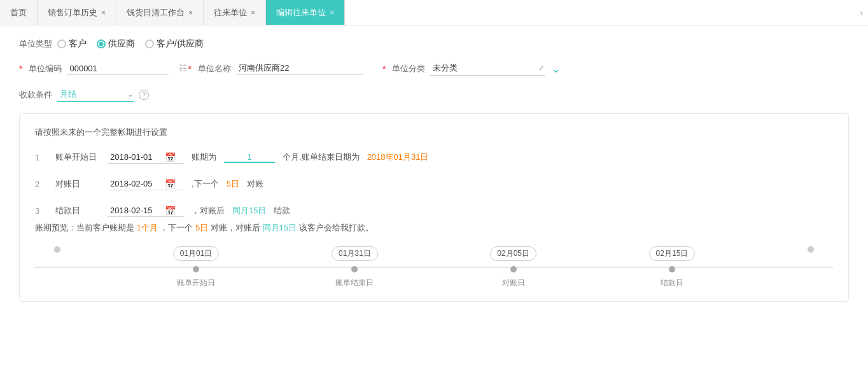 The width and height of the screenshot is (868, 387). What do you see at coordinates (111, 44) in the screenshot?
I see `field-unit-type: 单位类型 客户 供应商 客户/供应商` at bounding box center [111, 44].